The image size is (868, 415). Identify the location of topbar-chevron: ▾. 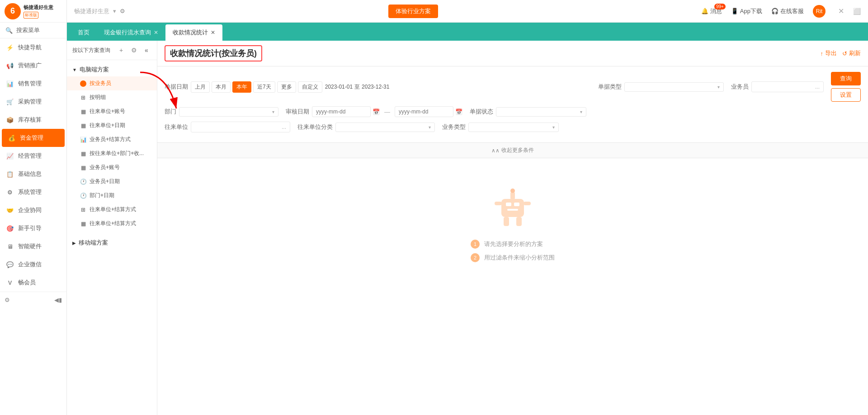
(115, 11).